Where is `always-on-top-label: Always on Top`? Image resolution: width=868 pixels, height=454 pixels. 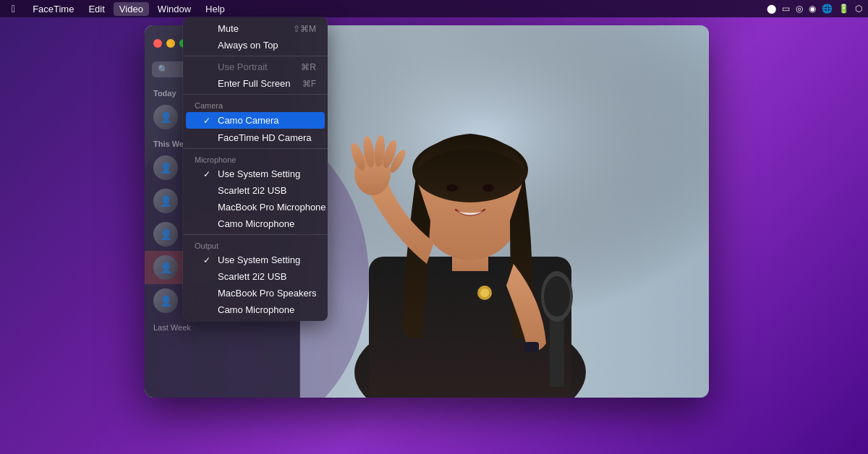 always-on-top-label: Always on Top is located at coordinates (248, 45).